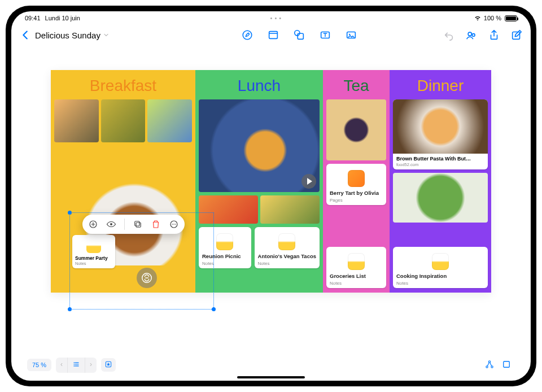 The image size is (542, 392). What do you see at coordinates (33, 18) in the screenshot?
I see `status-time: 09:41` at bounding box center [33, 18].